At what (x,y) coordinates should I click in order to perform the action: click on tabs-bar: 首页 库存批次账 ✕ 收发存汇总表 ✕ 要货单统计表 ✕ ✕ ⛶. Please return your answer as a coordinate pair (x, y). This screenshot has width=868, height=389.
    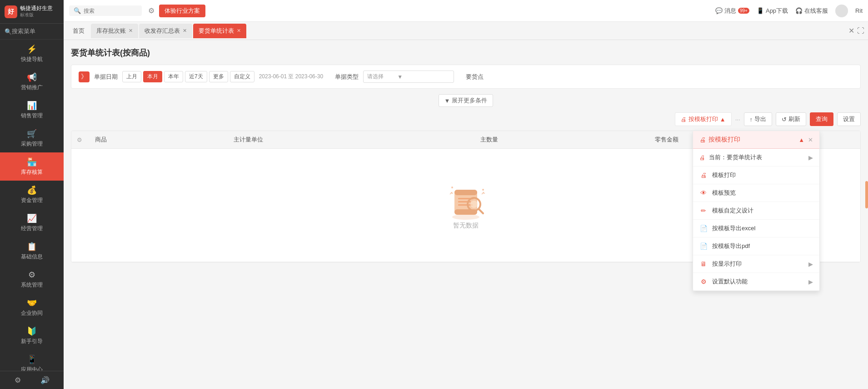
    Looking at the image, I should click on (466, 31).